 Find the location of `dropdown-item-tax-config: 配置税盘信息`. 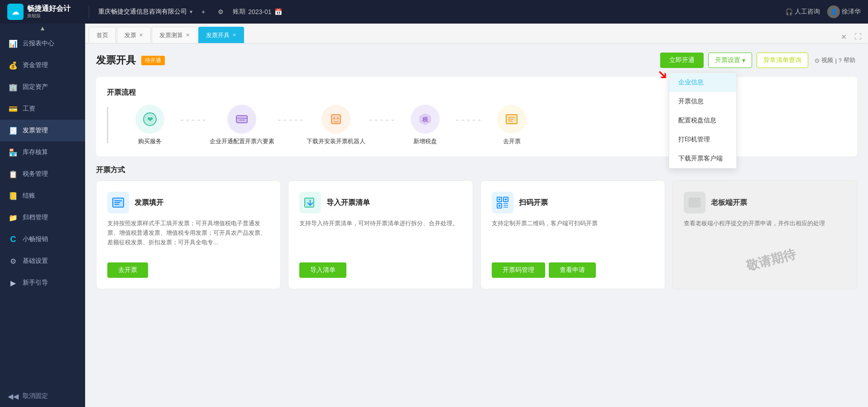

dropdown-item-tax-config: 配置税盘信息 is located at coordinates (703, 121).